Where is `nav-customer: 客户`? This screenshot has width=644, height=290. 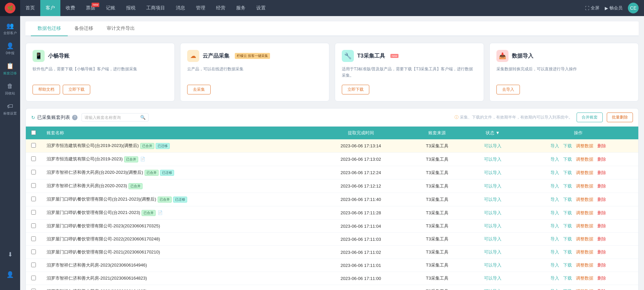 nav-customer: 客户 is located at coordinates (50, 8).